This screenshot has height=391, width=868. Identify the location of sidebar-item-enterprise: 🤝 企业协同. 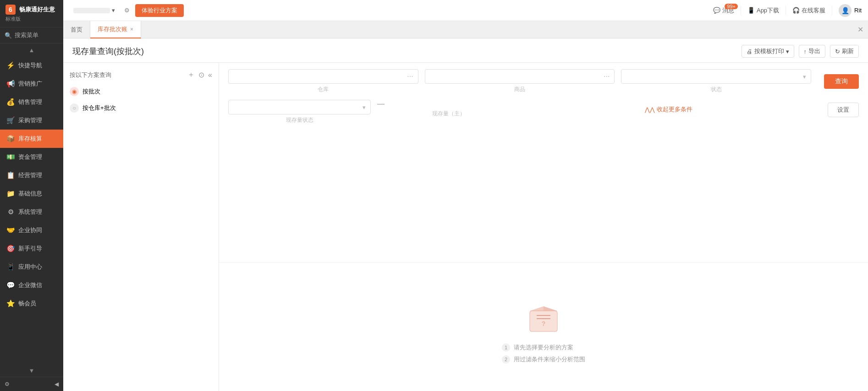
(32, 230).